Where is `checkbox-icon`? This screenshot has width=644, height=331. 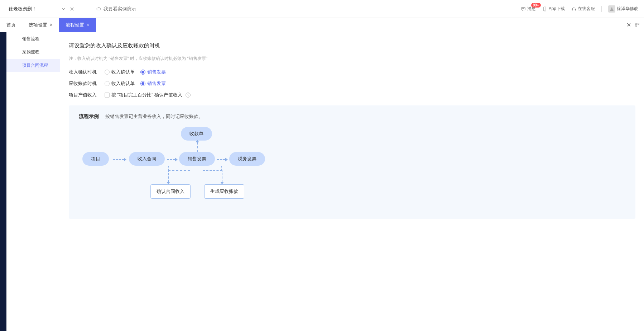 checkbox-icon is located at coordinates (107, 95).